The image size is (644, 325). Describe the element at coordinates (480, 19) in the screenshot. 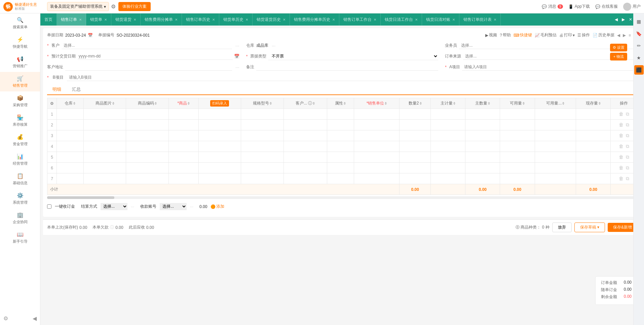

I see `tab-sales-stat: 销售订单统计表 ✕` at that location.